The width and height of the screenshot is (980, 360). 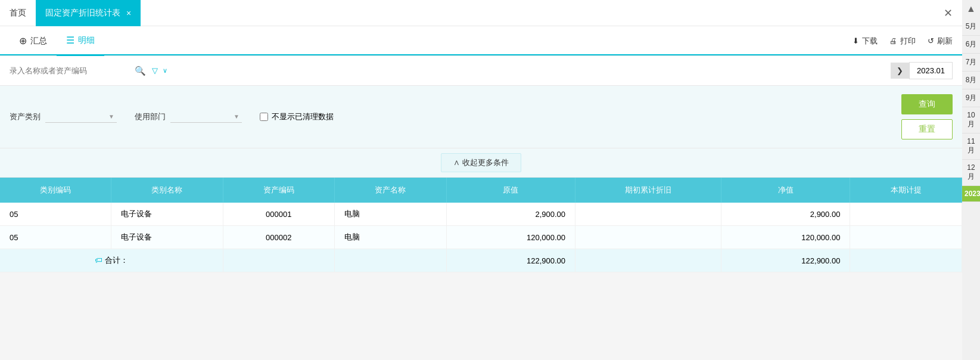 I want to click on toolbar-right: ⬇ 下载 🖨 打印 ↺ 刷新, so click(x=903, y=41).